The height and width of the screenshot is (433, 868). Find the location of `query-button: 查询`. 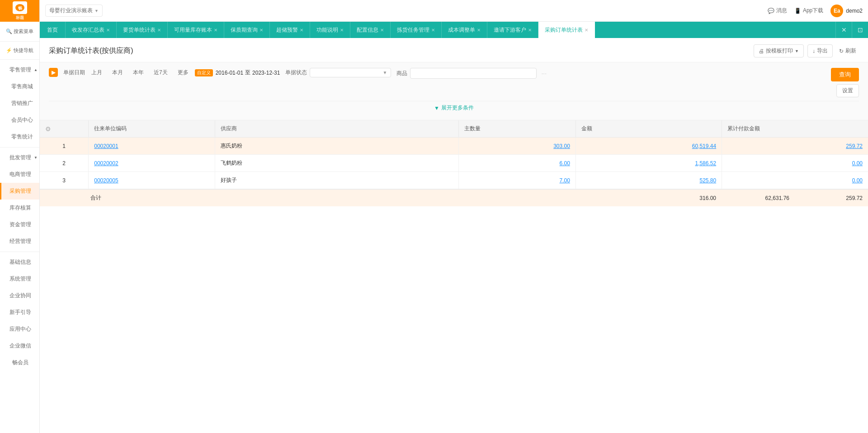

query-button: 查询 is located at coordinates (845, 75).